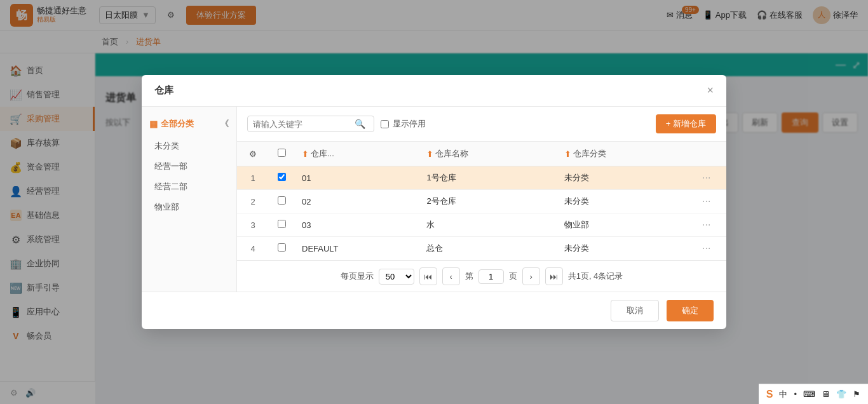 The height and width of the screenshot is (404, 868). What do you see at coordinates (360, 124) in the screenshot?
I see `search-icon: 🔍` at bounding box center [360, 124].